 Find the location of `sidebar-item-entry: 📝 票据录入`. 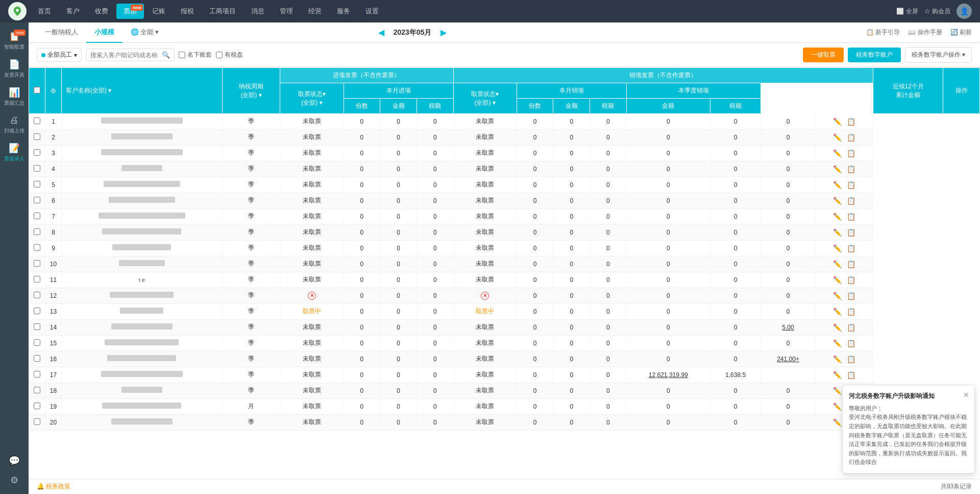

sidebar-item-entry: 📝 票据录入 is located at coordinates (14, 152).